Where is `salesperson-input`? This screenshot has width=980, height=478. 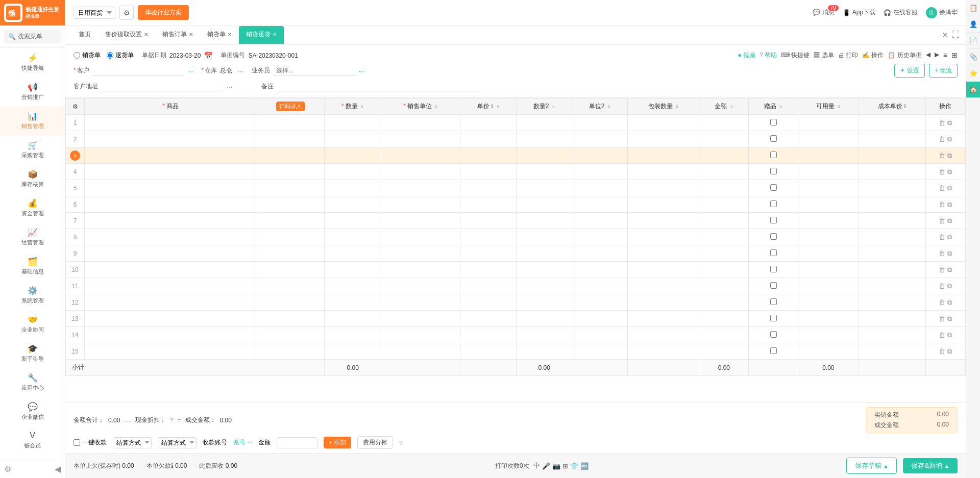 salesperson-input is located at coordinates (314, 70).